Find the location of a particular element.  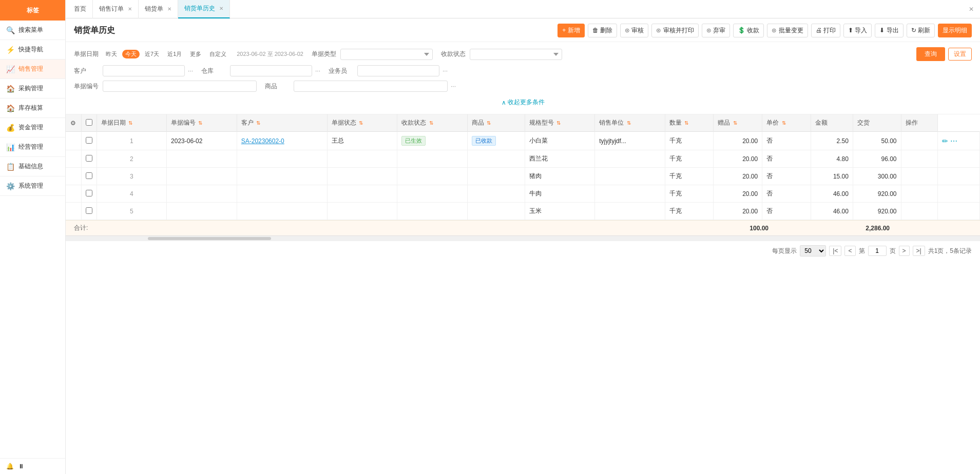

product-input is located at coordinates (371, 86).